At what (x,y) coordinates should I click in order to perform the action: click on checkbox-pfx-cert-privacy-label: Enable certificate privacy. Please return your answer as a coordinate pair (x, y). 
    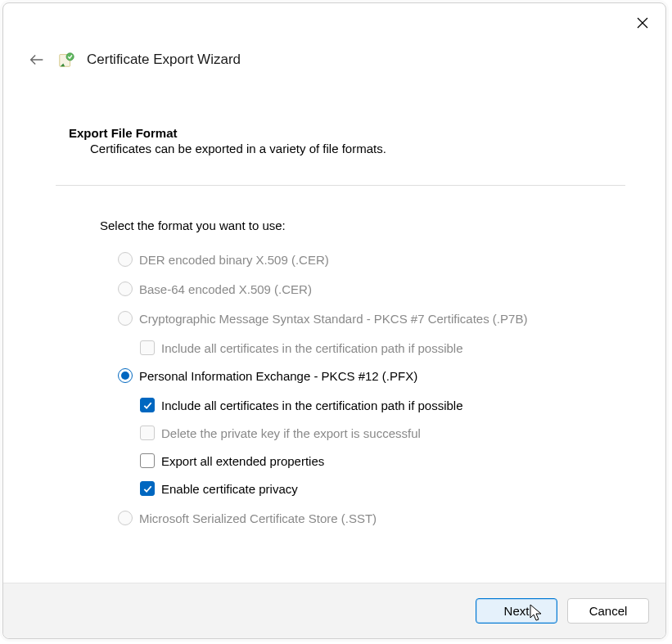
    Looking at the image, I should click on (229, 489).